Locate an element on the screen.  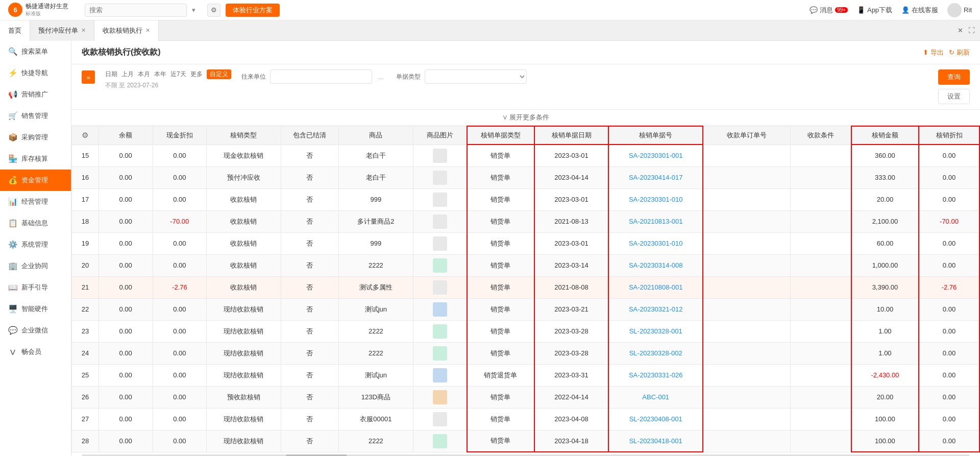
sidebar-item-marketing: 📢营销推广 is located at coordinates (36, 94).